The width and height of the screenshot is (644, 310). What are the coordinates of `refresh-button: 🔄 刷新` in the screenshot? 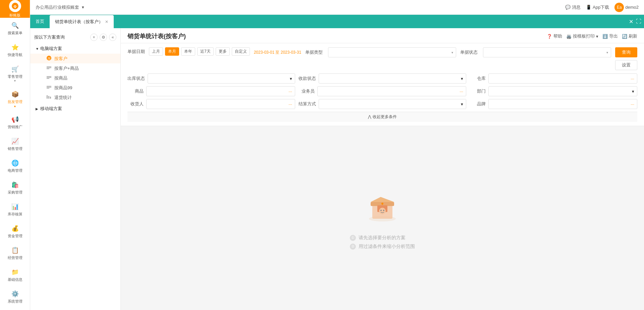 It's located at (630, 36).